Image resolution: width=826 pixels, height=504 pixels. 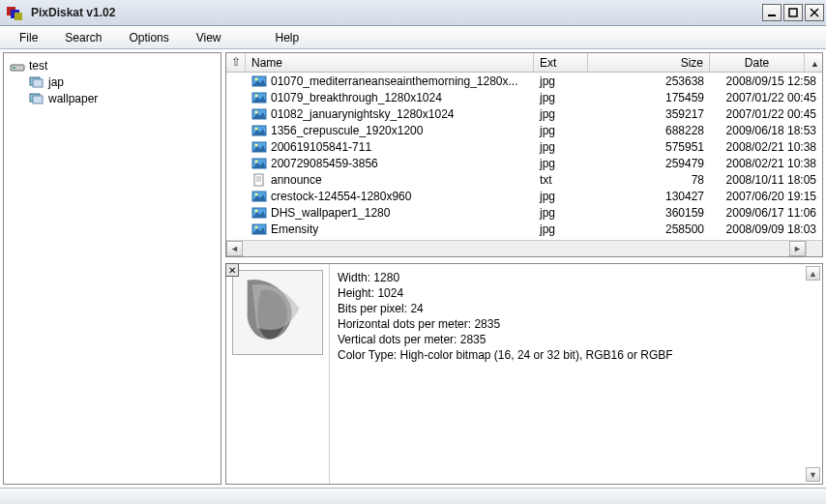 What do you see at coordinates (649, 180) in the screenshot?
I see `cell-size: 78` at bounding box center [649, 180].